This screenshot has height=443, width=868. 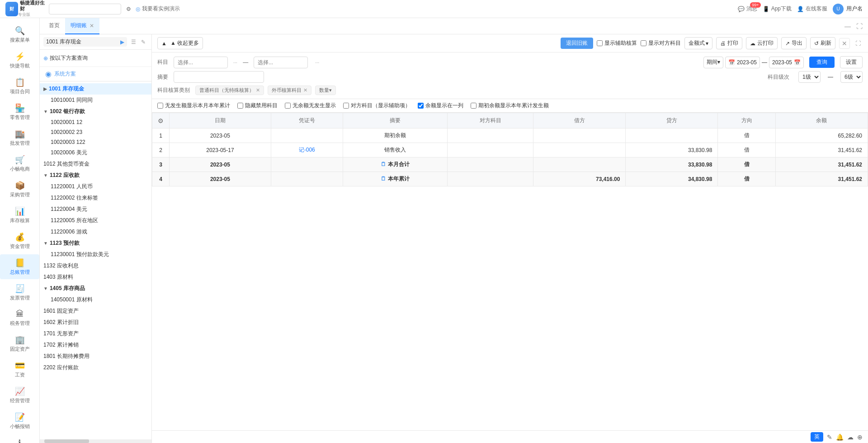 I want to click on sidebar-item-ecommerce: 🛒 小畅电商, so click(x=20, y=164).